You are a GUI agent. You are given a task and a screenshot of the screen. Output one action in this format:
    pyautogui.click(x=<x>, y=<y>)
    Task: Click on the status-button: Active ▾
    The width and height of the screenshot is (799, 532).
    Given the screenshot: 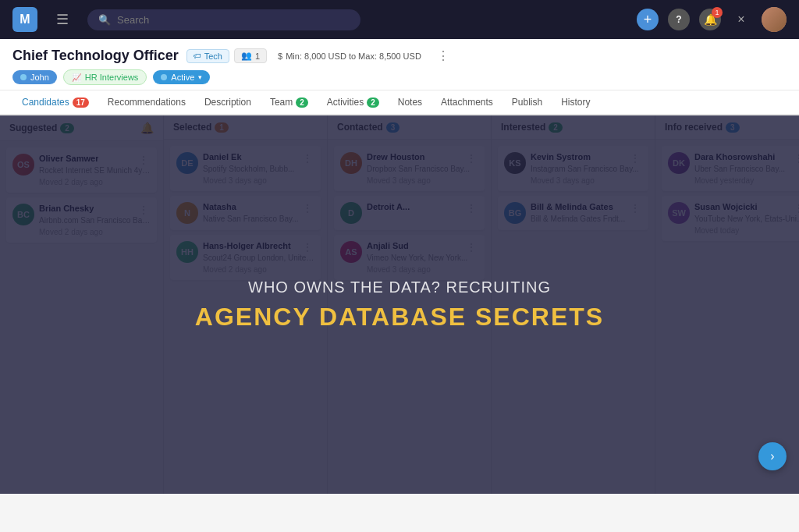 What is the action you would take?
    pyautogui.click(x=181, y=77)
    